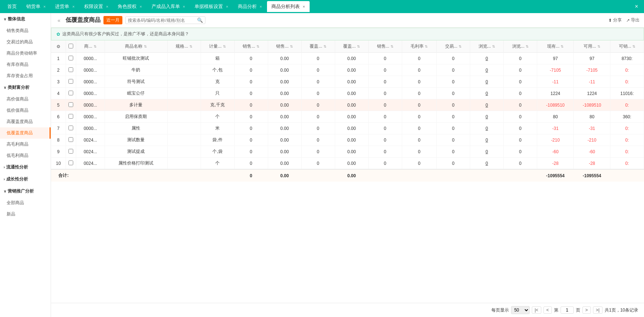 Image resolution: width=644 pixels, height=317 pixels. What do you see at coordinates (250, 7) in the screenshot?
I see `nav-tab-product-analysis: 商品分析 ×` at bounding box center [250, 7].